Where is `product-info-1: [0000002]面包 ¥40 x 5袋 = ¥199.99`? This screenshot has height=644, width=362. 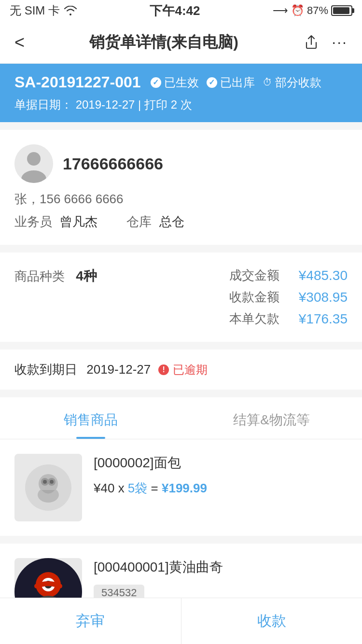 product-info-1: [0000002]面包 ¥40 x 5袋 = ¥199.99 is located at coordinates (221, 475).